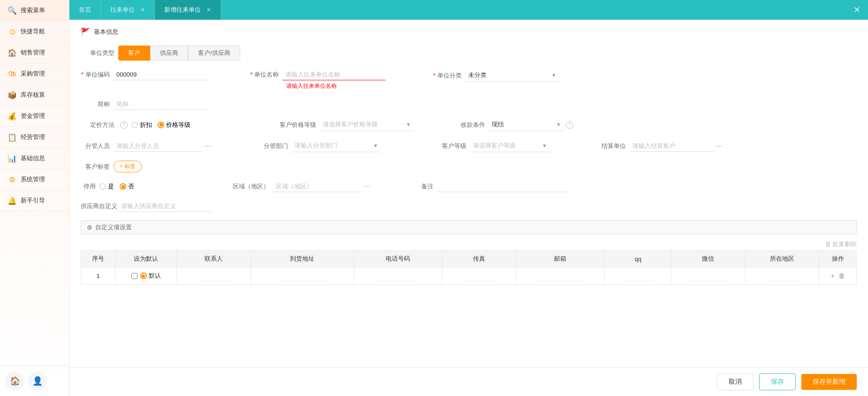  Describe the element at coordinates (151, 276) in the screenshot. I see `default-radio: 默认` at that location.